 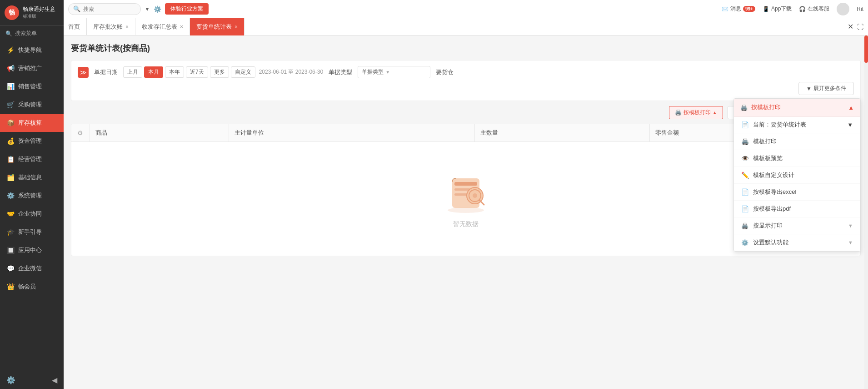 What do you see at coordinates (32, 232) in the screenshot?
I see `sidebar-item-beginner: 🎓 新手引导` at bounding box center [32, 232].